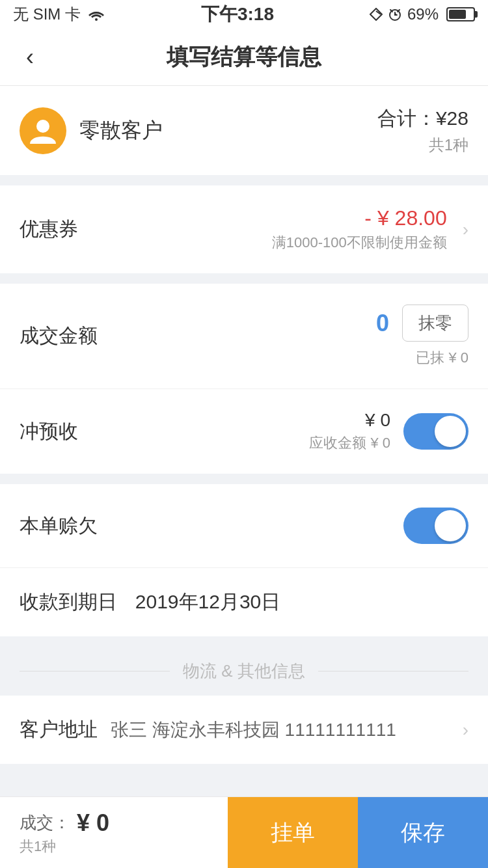 Image resolution: width=488 pixels, height=868 pixels. What do you see at coordinates (244, 130) in the screenshot?
I see `customer-section: 零散客户 合计：¥28 共1种` at bounding box center [244, 130].